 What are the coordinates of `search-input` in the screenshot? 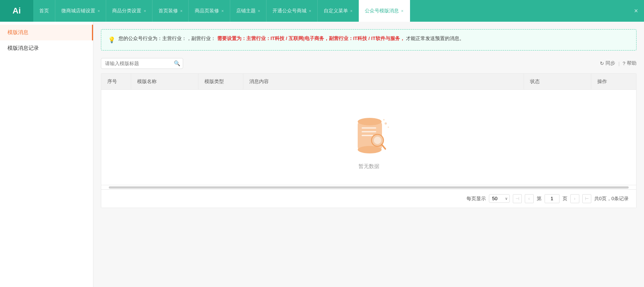 It's located at (142, 64).